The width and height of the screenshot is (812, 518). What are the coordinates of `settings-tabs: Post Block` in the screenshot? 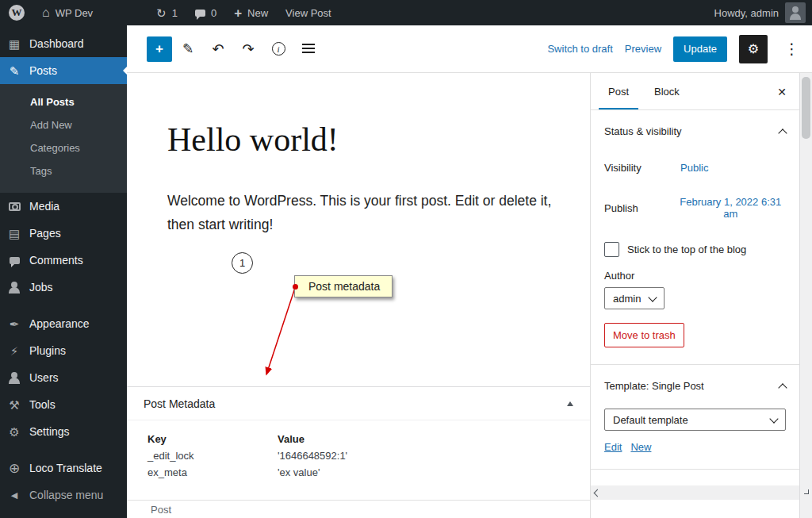 It's located at (695, 92).